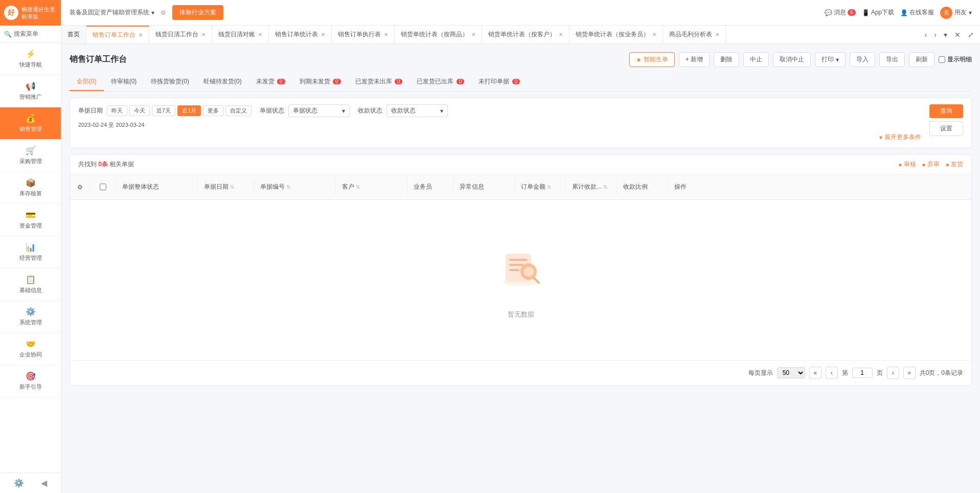 The image size is (980, 493). Describe the element at coordinates (956, 13) in the screenshot. I see `user-menu: 友 用友 ▾` at that location.